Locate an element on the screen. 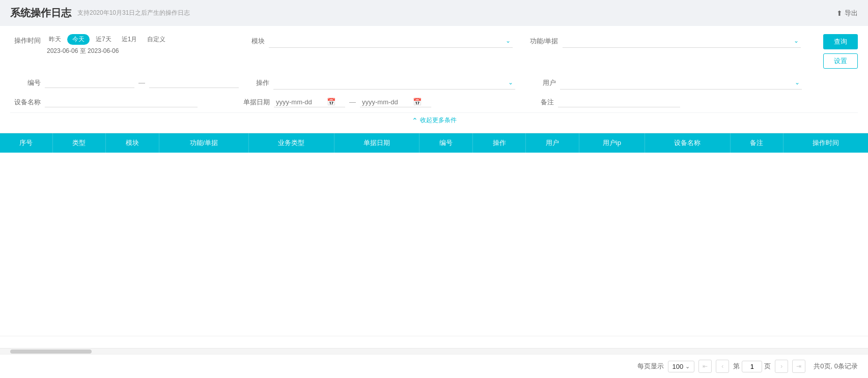 Image resolution: width=868 pixels, height=378 pixels. column-header: 模块 is located at coordinates (132, 143).